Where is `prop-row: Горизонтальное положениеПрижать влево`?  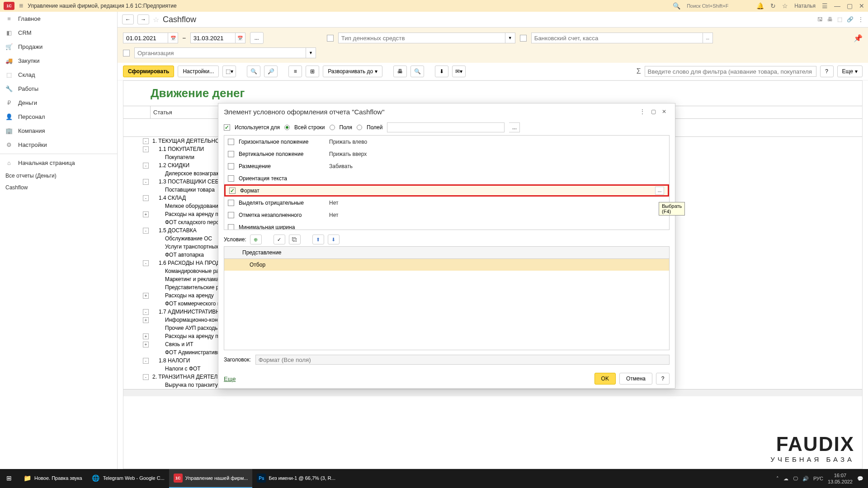 prop-row: Горизонтальное положениеПрижать влево is located at coordinates (447, 142).